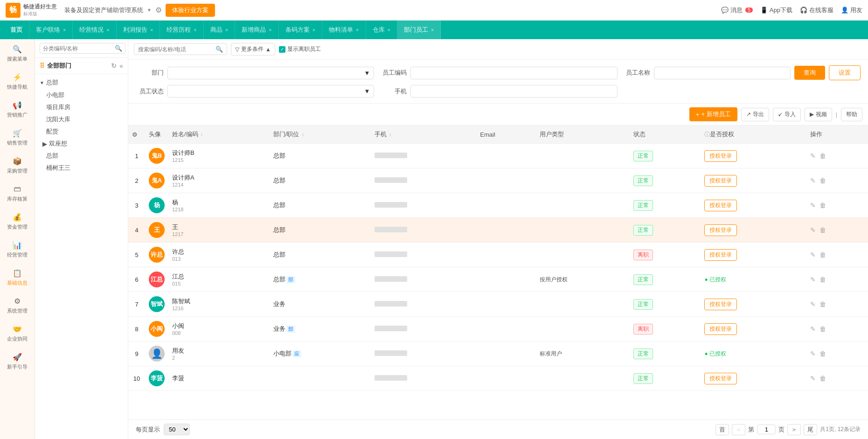  I want to click on tab-close-customer: ×, so click(64, 30).